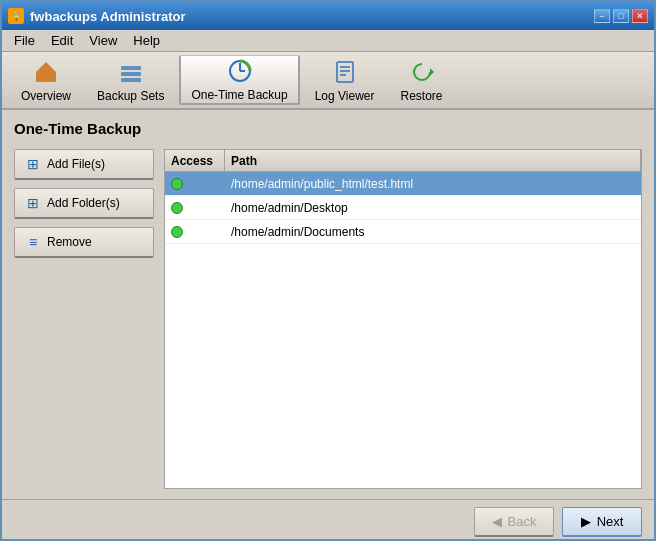  Describe the element at coordinates (602, 16) in the screenshot. I see `minimize-button: −` at that location.